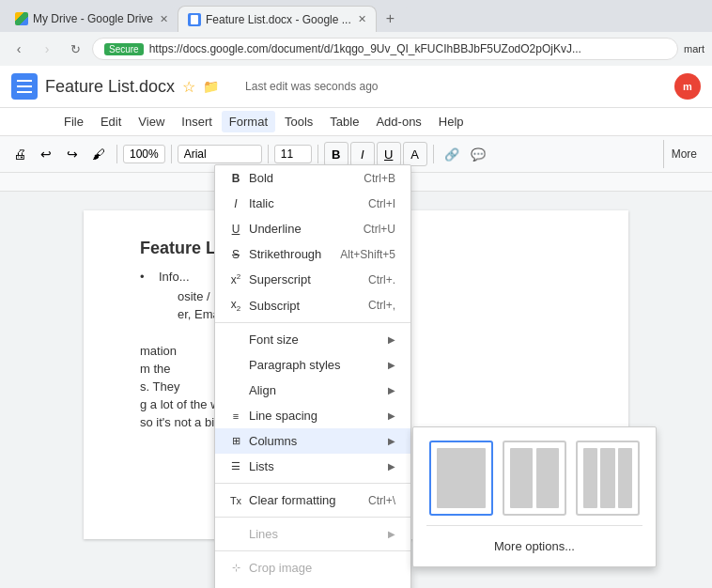 Image resolution: width=712 pixels, height=588 pixels. Describe the element at coordinates (356, 49) in the screenshot. I see `nav-bar: ‹ › ↻ Secure https://docs.google.com/doc…` at that location.